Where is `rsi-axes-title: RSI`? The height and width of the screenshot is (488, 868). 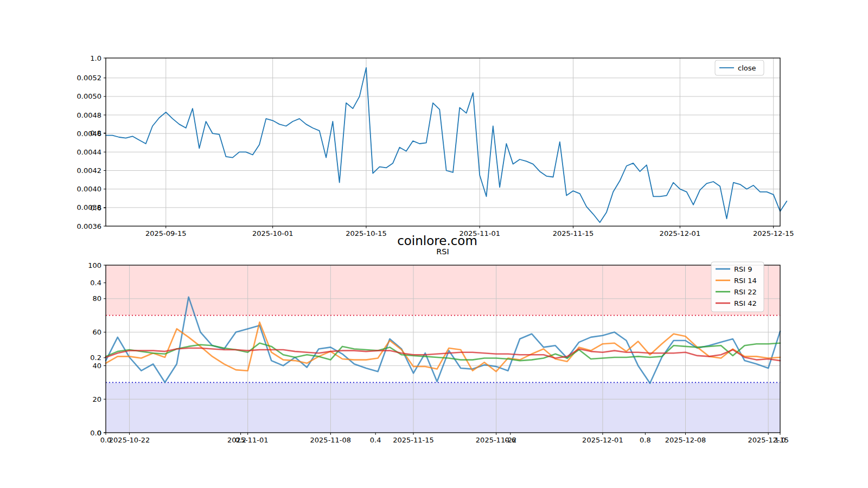
rsi-axes-title: RSI is located at coordinates (443, 252).